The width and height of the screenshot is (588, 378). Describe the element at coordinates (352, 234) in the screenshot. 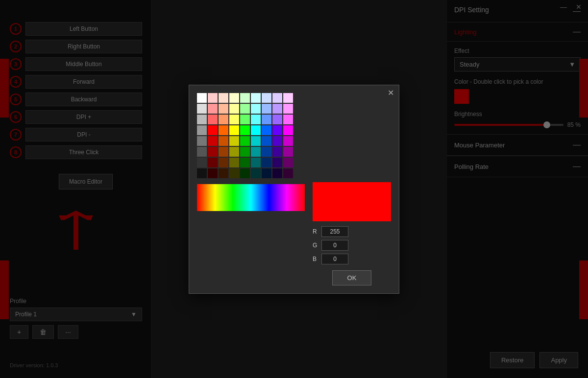

I see `picker-right: R G B OK` at that location.